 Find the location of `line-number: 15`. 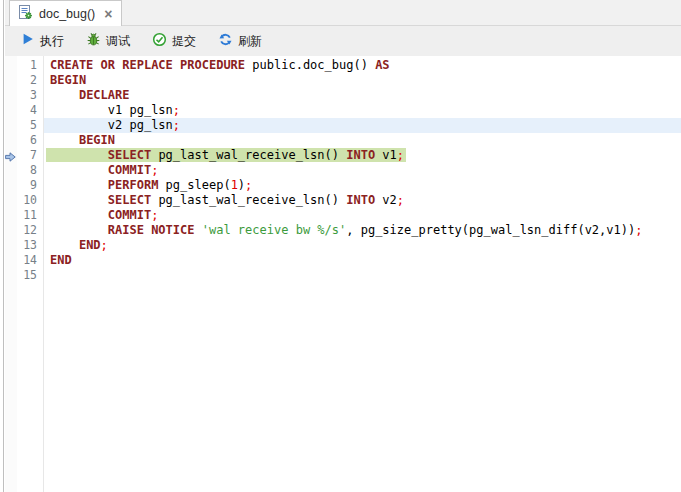

line-number: 15 is located at coordinates (27, 276).